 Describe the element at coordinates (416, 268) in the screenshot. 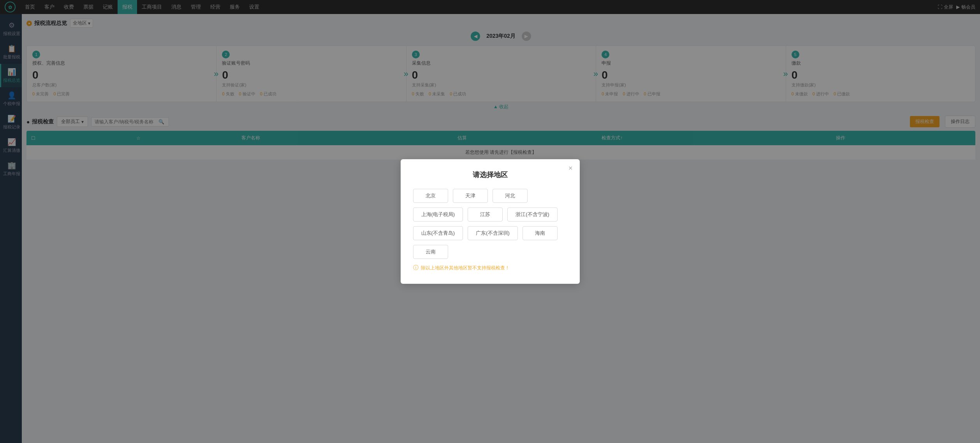

I see `warning-icon: ⓘ` at that location.